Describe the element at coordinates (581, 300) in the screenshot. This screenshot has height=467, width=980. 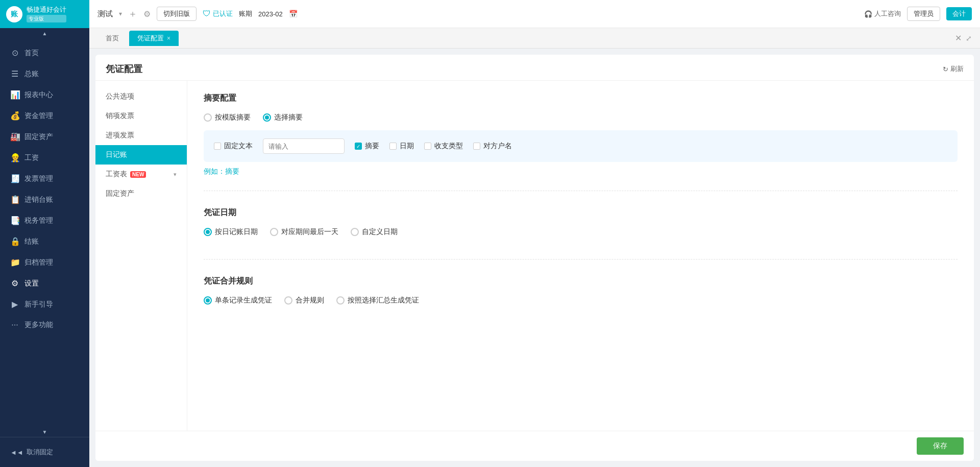
I see `merge-radio-group: 单条记录生成凭证 合并规则 按照选择汇总生成凭证` at that location.